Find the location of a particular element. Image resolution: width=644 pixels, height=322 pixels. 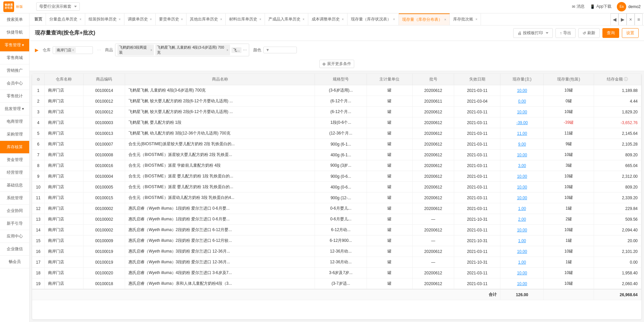

tab-disassemble: 组装拆卸单历史 × is located at coordinates (105, 19).